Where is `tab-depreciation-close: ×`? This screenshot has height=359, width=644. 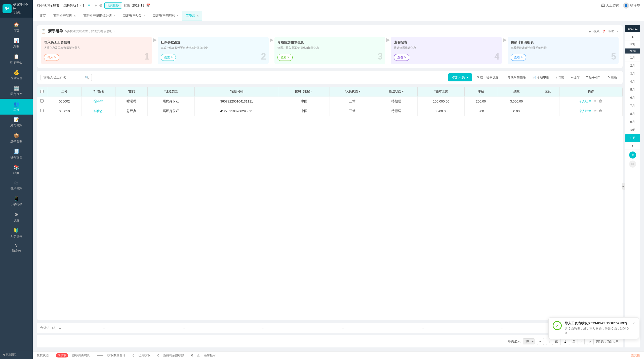 tab-depreciation-close: × is located at coordinates (115, 16).